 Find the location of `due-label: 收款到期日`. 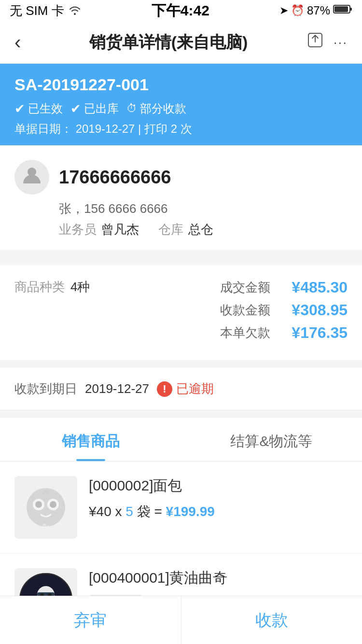

due-label: 收款到期日 is located at coordinates (46, 389).